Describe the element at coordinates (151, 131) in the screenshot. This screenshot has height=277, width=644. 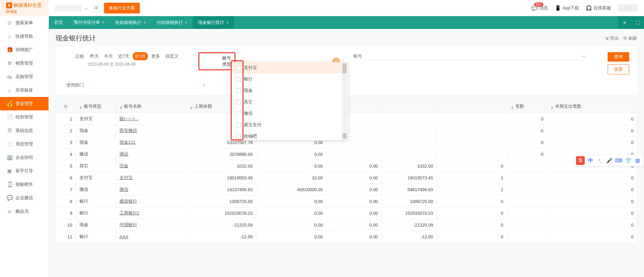
I see `cell-account-name: 西安微信` at that location.